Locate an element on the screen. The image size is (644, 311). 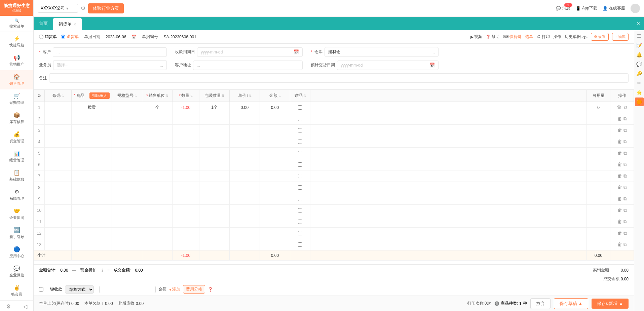
sidebar-item-purchase: 🛒 采购管理 is located at coordinates (17, 99).